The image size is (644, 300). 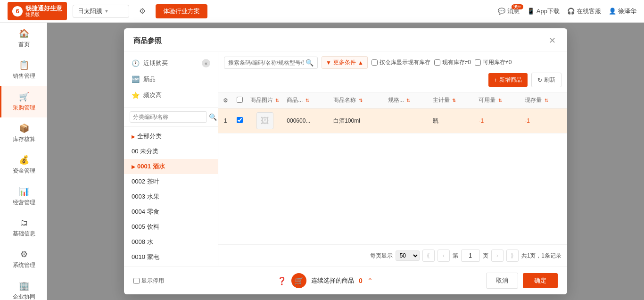 What do you see at coordinates (345, 62) in the screenshot?
I see `filter-button: ▼ 更多条件 ▲` at bounding box center [345, 62].